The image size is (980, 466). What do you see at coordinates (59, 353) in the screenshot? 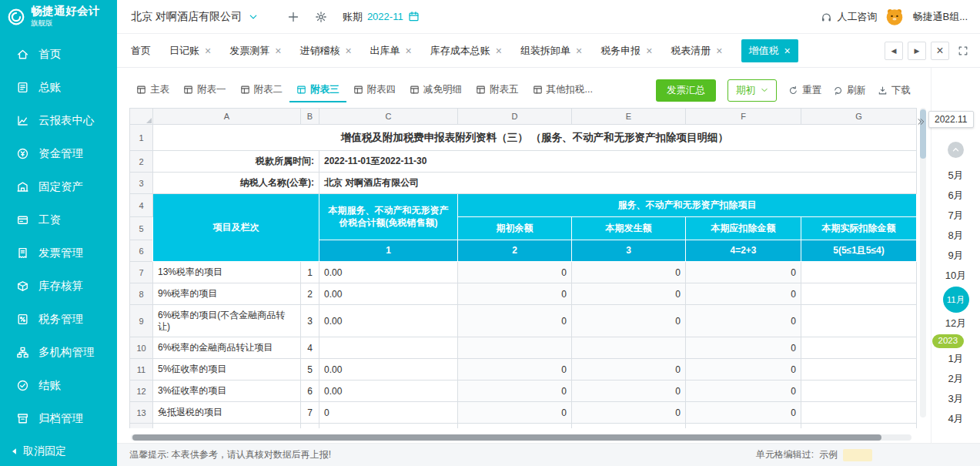
I see `sidebar-item-multi-org-management: 多机构管理` at bounding box center [59, 353].